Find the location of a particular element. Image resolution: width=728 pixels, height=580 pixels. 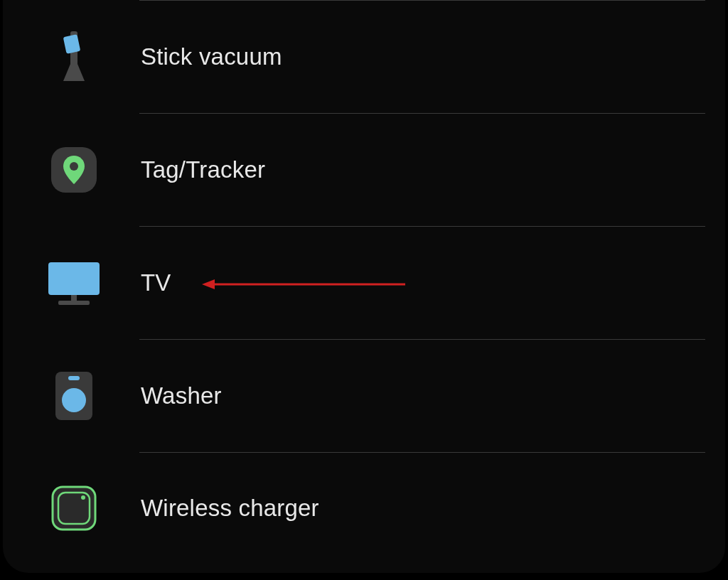

wireless-charger-icon is located at coordinates (74, 508).